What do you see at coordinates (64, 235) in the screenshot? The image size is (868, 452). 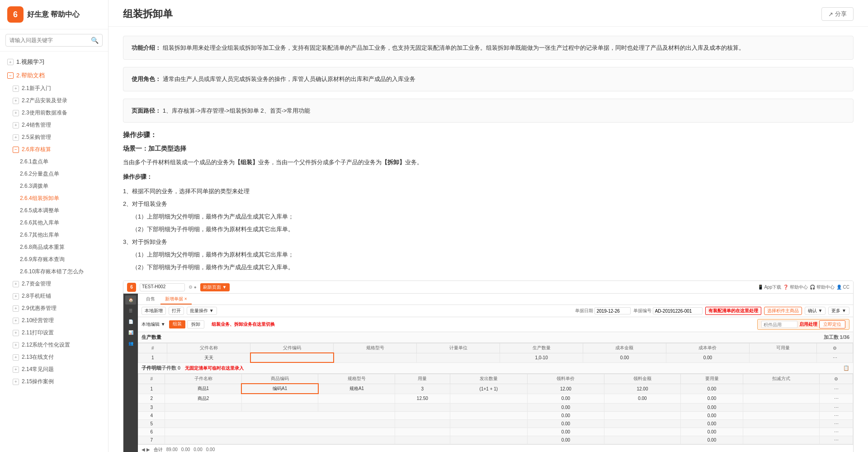 I see `sidebar-item-2.6.7: 2.6.7其他出库单` at bounding box center [64, 235].